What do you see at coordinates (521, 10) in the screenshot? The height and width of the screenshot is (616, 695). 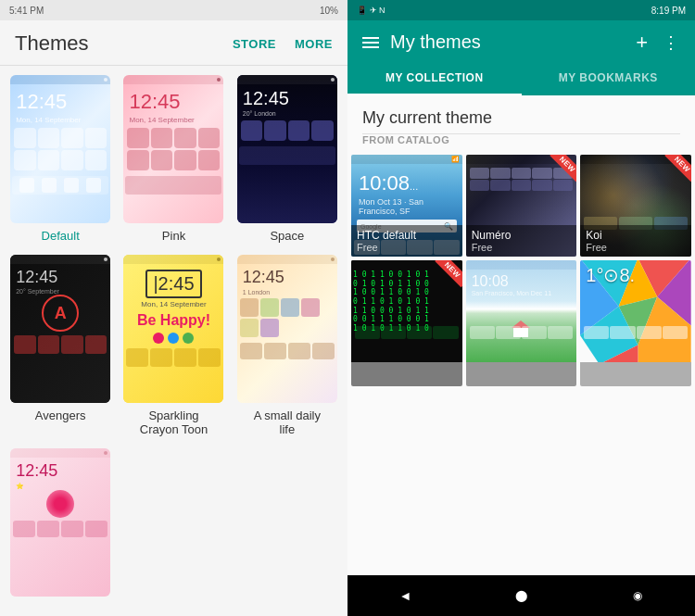 I see `right-status-bar: 📱 ✈ N 8:19 PM` at bounding box center [521, 10].